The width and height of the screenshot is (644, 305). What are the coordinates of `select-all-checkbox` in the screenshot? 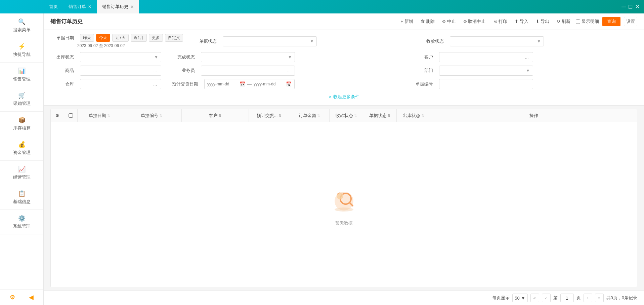 It's located at (71, 116).